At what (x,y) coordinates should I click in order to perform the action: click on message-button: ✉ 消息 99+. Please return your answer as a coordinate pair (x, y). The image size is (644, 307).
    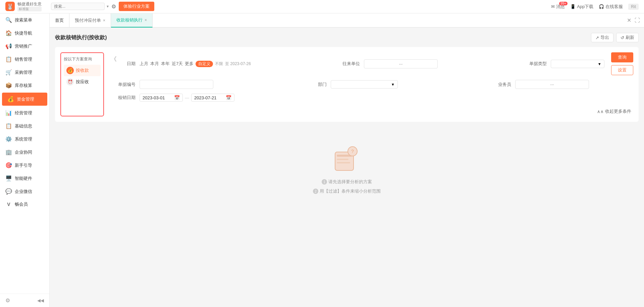
    Looking at the image, I should click on (558, 7).